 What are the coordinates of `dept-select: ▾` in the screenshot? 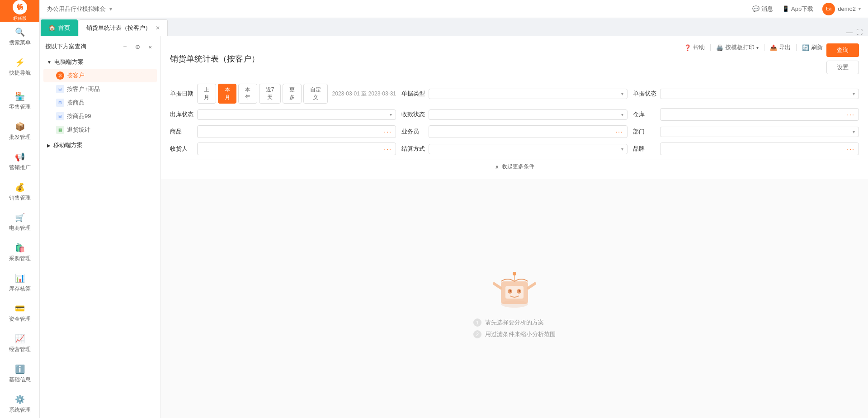 It's located at (760, 132).